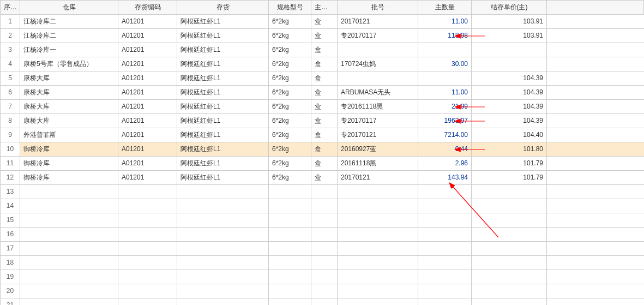  What do you see at coordinates (378, 93) in the screenshot?
I see `cell-batch: ARBUMASA无头` at bounding box center [378, 93].